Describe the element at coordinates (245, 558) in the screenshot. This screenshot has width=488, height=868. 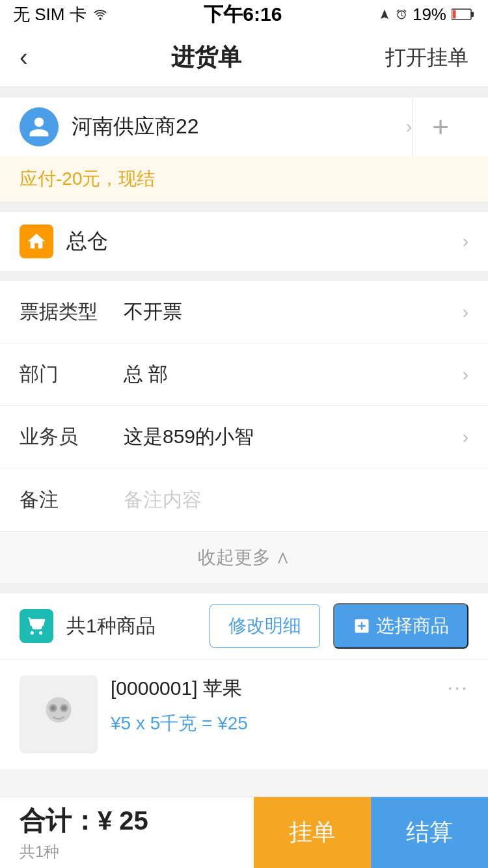
I see `collapse-label: 收起更多 ∧` at that location.